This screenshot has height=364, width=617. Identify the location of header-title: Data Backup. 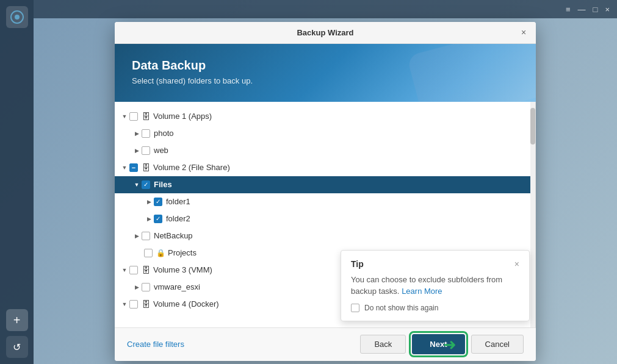
(325, 66).